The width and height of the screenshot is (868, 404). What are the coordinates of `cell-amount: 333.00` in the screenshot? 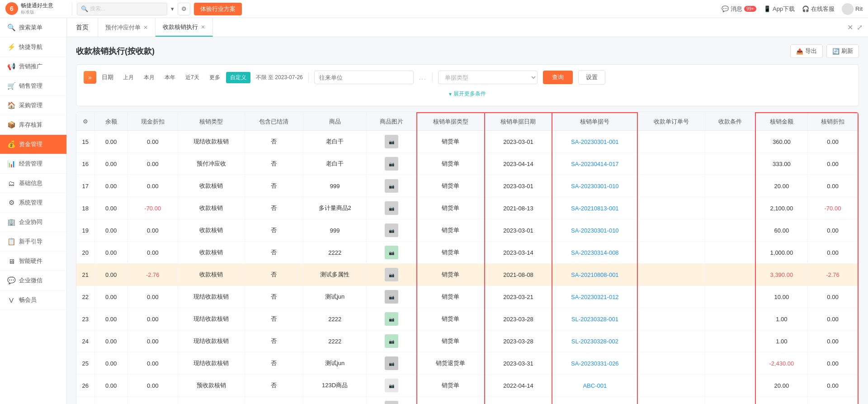 It's located at (782, 164).